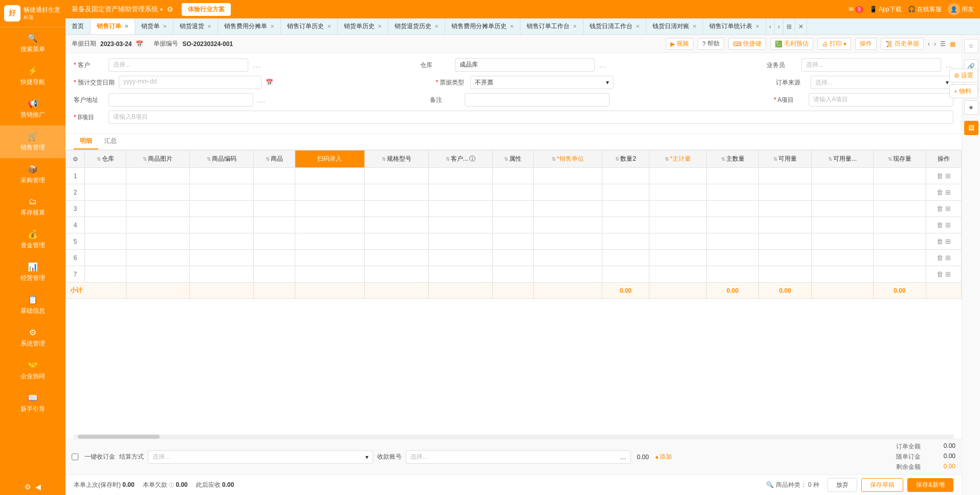 The image size is (980, 495). I want to click on customer-ellipsis-icon: …, so click(256, 65).